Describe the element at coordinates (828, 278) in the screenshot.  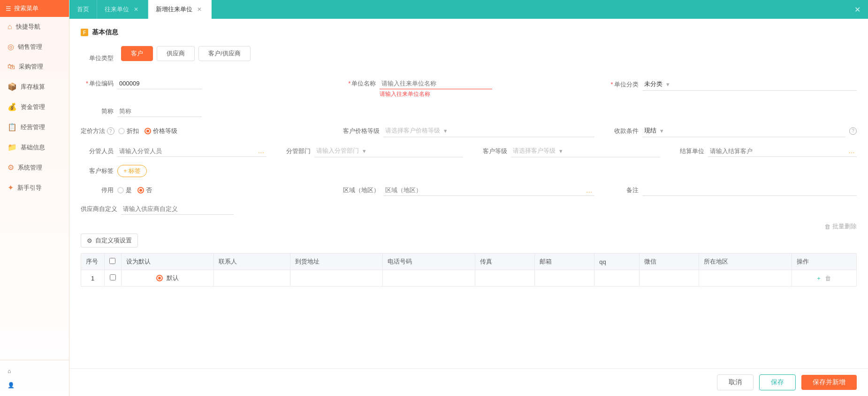
I see `delete-row-btn: 🗑` at that location.